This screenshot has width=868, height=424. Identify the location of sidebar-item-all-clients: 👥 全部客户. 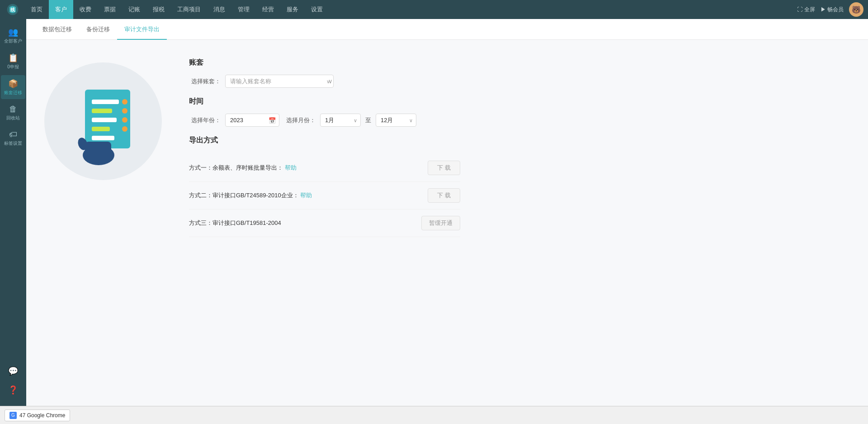
(13, 35).